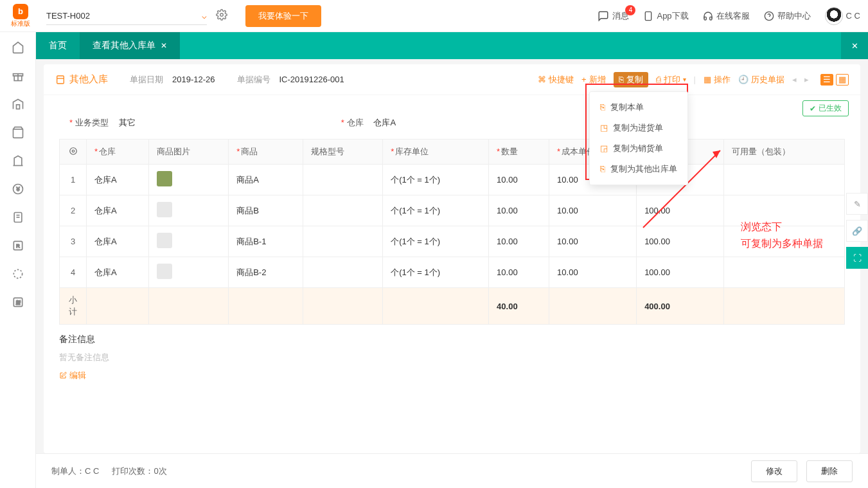 This screenshot has height=488, width=868. Describe the element at coordinates (58, 46) in the screenshot. I see `tab-home: 首页` at that location.